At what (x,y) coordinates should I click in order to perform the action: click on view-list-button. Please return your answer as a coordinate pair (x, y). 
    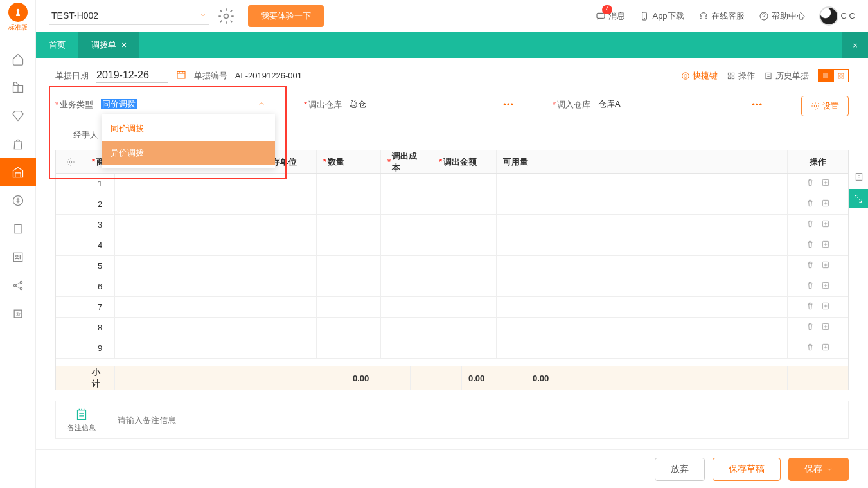
    Looking at the image, I should click on (826, 76).